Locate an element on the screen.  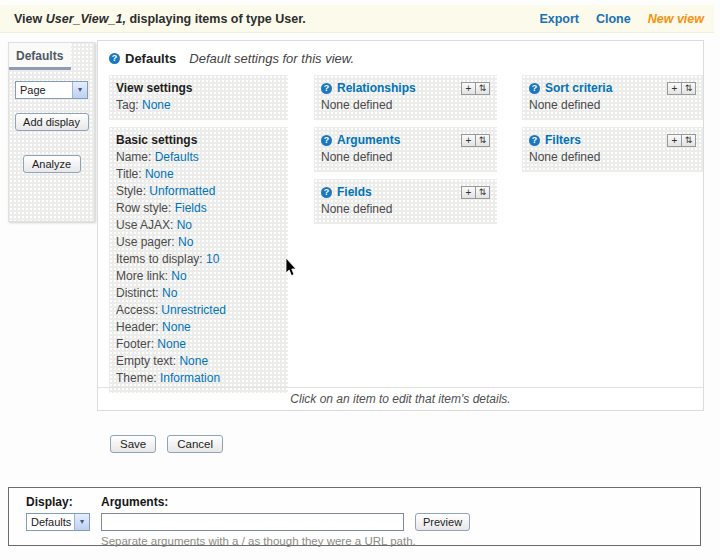
setting-label: Distinct: is located at coordinates (138, 293).